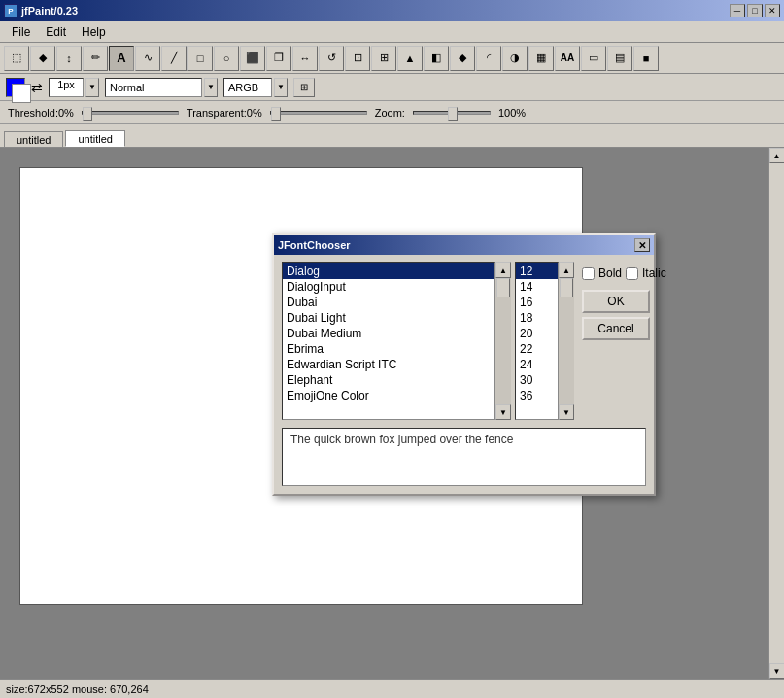  Describe the element at coordinates (536, 318) in the screenshot. I see `size-item-18: 18` at that location.